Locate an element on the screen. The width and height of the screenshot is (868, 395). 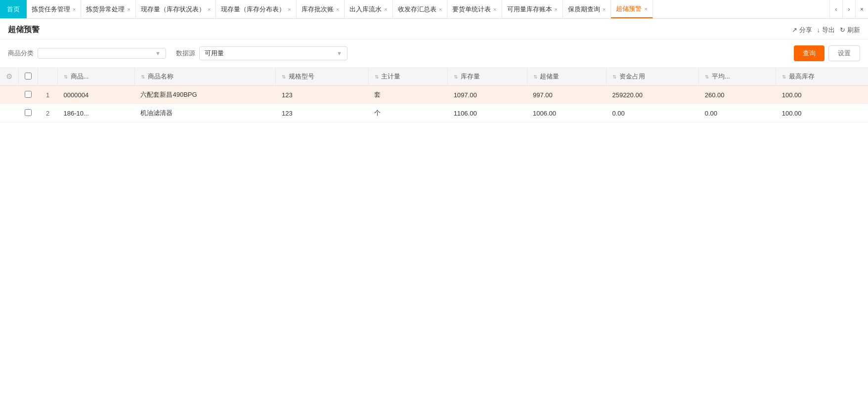
tab-tab-4: 现存量（库存分布表）× is located at coordinates (256, 9).